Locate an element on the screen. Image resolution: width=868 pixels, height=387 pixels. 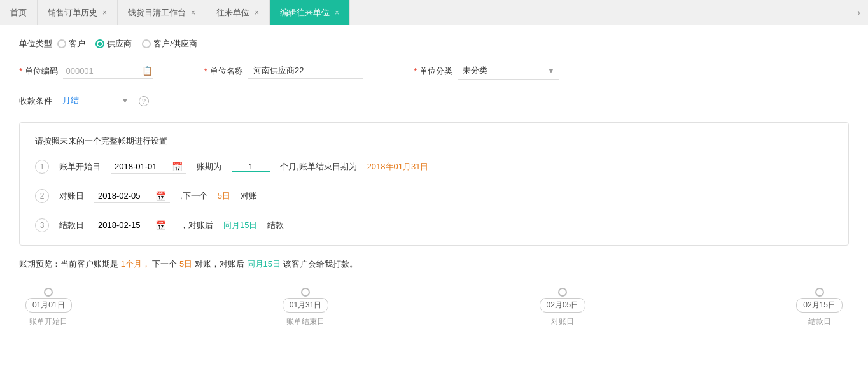
preview-row: 账期预览：当前客户账期是 1个月， 下一个 5日 对账，对账后 同月15日 该客… is located at coordinates (434, 264).